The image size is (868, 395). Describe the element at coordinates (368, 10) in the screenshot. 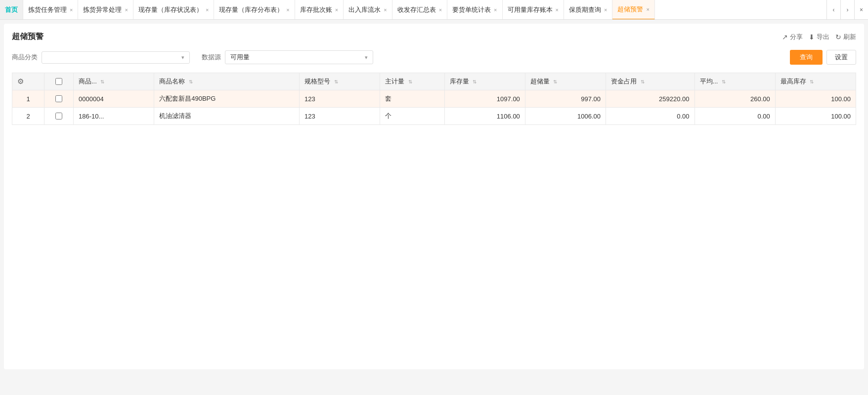

I see `nav-item-6: 出入库流水 ×` at that location.